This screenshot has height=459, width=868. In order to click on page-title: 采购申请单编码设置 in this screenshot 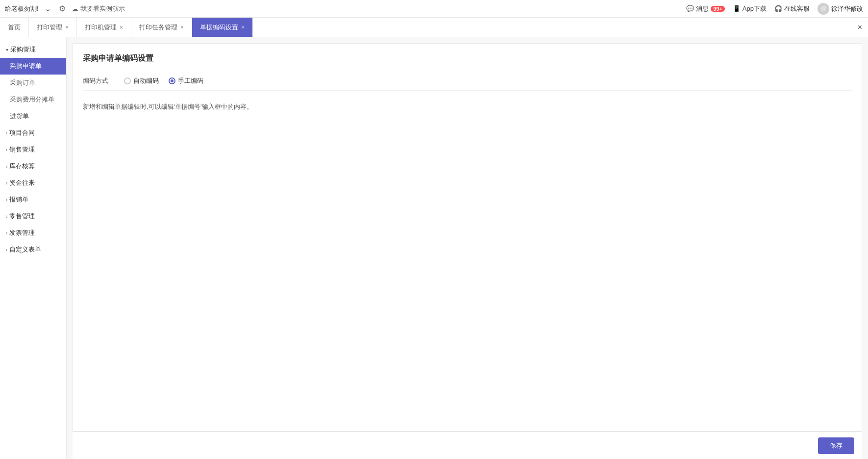, I will do `click(468, 59)`.